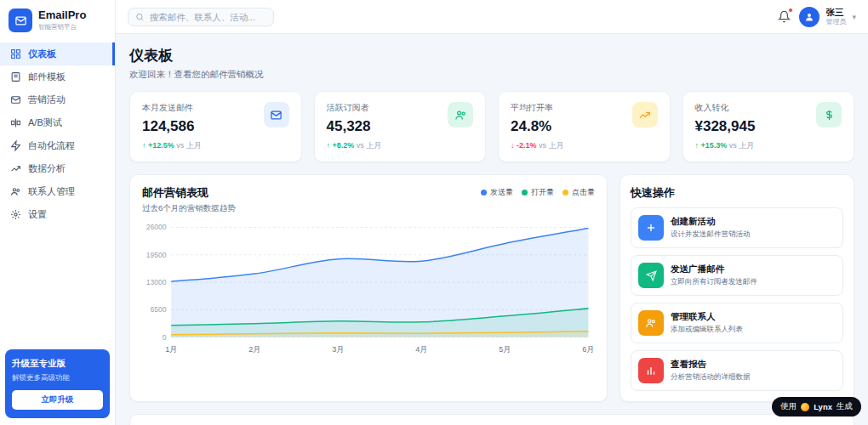 The height and width of the screenshot is (425, 868). I want to click on dollar-icon, so click(829, 115).